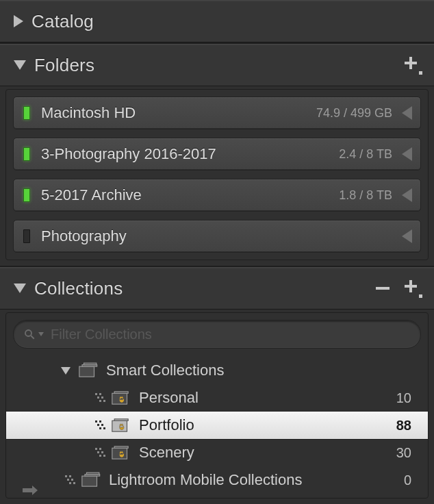 Image resolution: width=434 pixels, height=504 pixels. Describe the element at coordinates (217, 425) in the screenshot. I see `collection-row: Portfolio 88` at that location.